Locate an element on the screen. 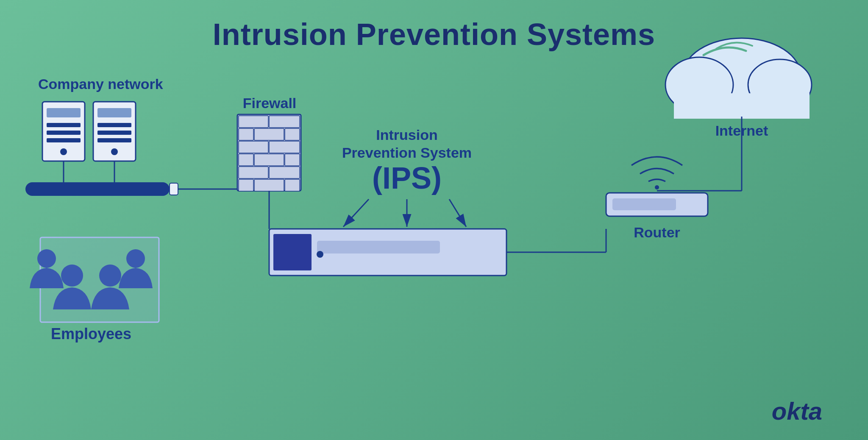  ips-abbrev: (IPS) is located at coordinates (407, 178).